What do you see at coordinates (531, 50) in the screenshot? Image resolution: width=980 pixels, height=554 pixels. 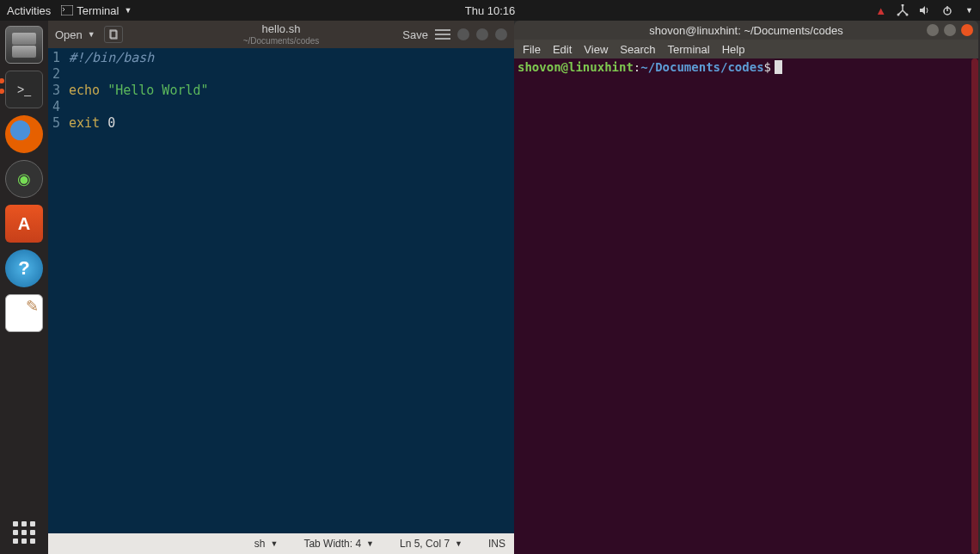 I see `menu-file: File` at bounding box center [531, 50].